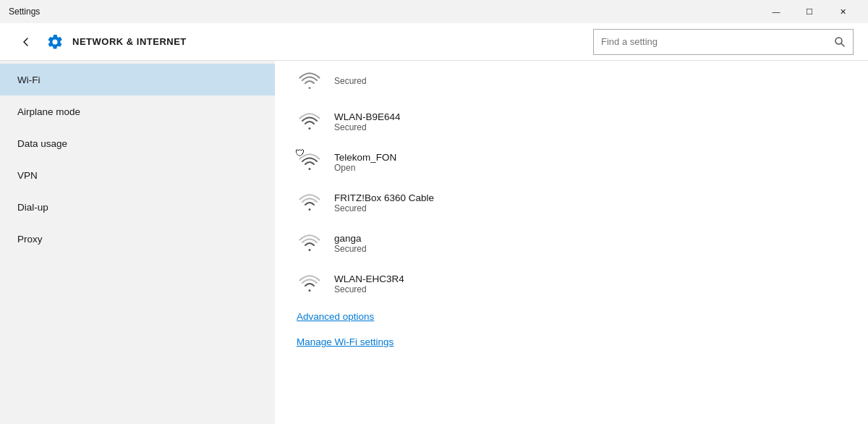 The height and width of the screenshot is (424, 868). What do you see at coordinates (384, 208) in the screenshot?
I see `network-status-3: Secured` at bounding box center [384, 208].